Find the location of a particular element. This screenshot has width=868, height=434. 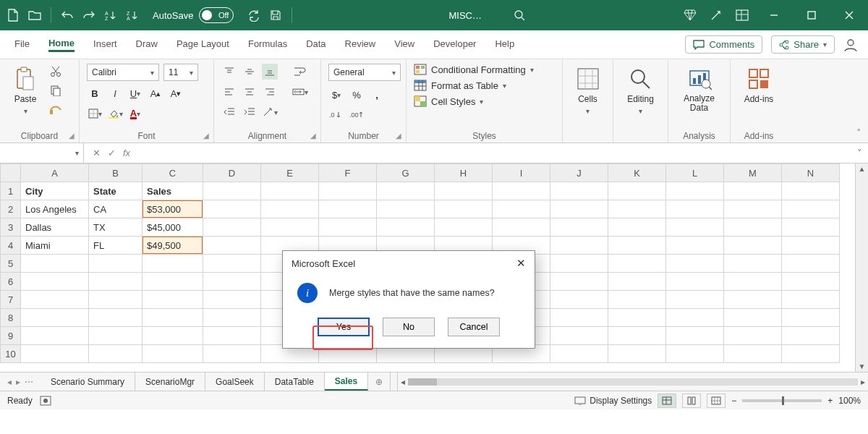

page-break-view-button is located at coordinates (716, 401).